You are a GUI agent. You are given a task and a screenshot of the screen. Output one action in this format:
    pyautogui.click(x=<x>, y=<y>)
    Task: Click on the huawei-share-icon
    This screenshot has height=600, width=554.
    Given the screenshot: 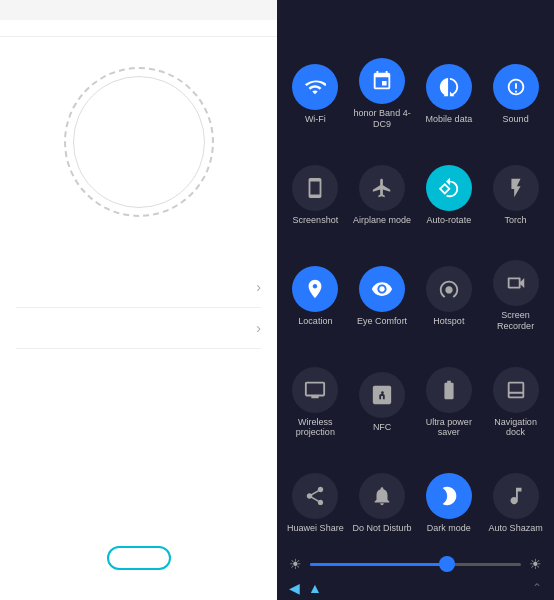 What is the action you would take?
    pyautogui.click(x=315, y=496)
    